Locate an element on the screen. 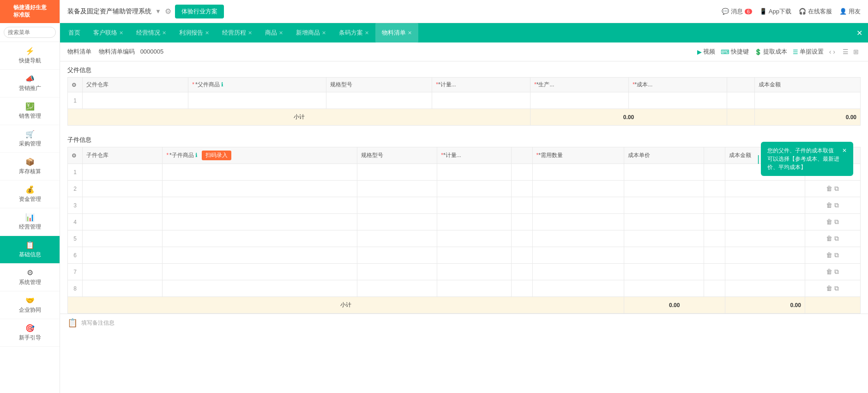 The width and height of the screenshot is (868, 393). tab-new-goods: 新增商品 ✕ is located at coordinates (311, 33).